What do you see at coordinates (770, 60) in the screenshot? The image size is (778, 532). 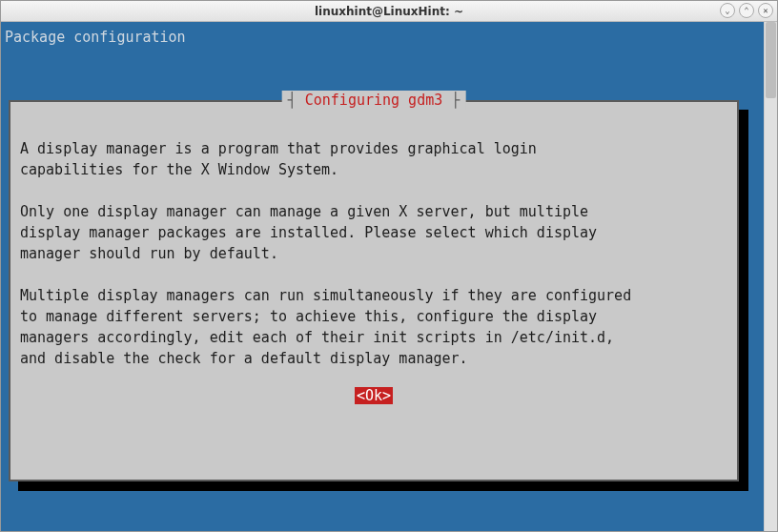 I see `scrollbar-thumb` at bounding box center [770, 60].